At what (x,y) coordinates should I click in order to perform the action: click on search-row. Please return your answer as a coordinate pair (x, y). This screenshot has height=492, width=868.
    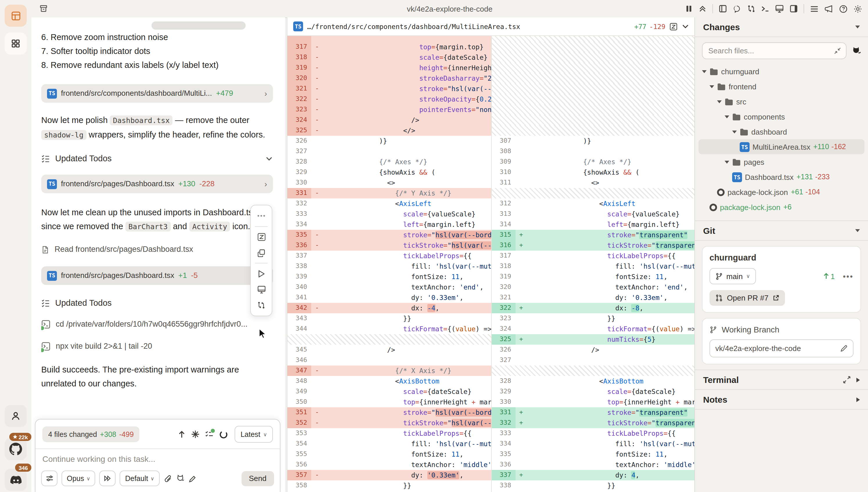
    Looking at the image, I should click on (781, 50).